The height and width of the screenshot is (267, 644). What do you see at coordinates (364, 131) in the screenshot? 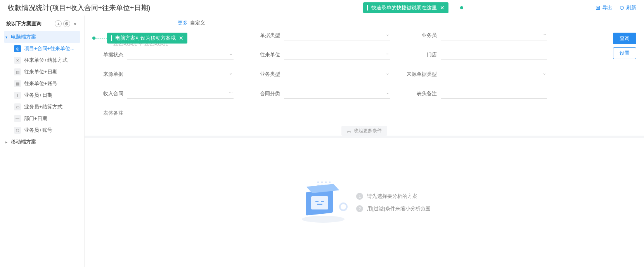
I see `collapse-more-button: ︽ 收起更多条件` at bounding box center [364, 131].